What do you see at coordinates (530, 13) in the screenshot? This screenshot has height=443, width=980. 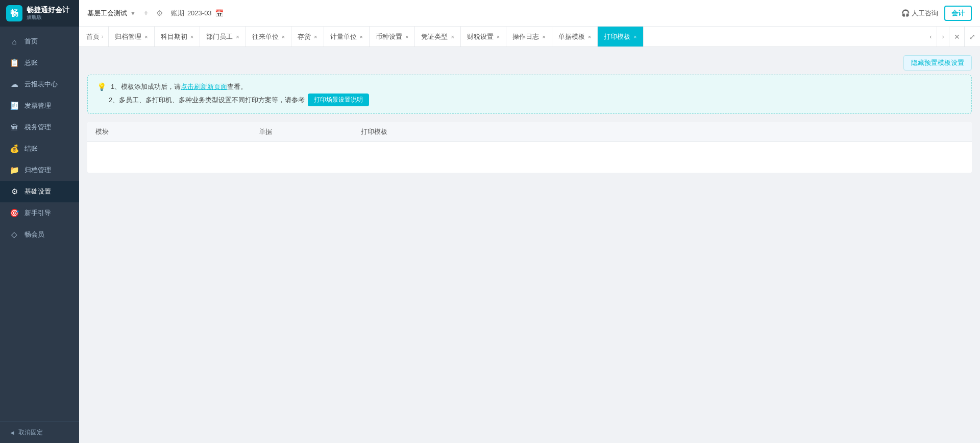 I see `topbar: 基层工会测试 ▼ ＋ ⚙ 账期 2023-03 📅 🎧 人工咨询 会计` at bounding box center [530, 13].